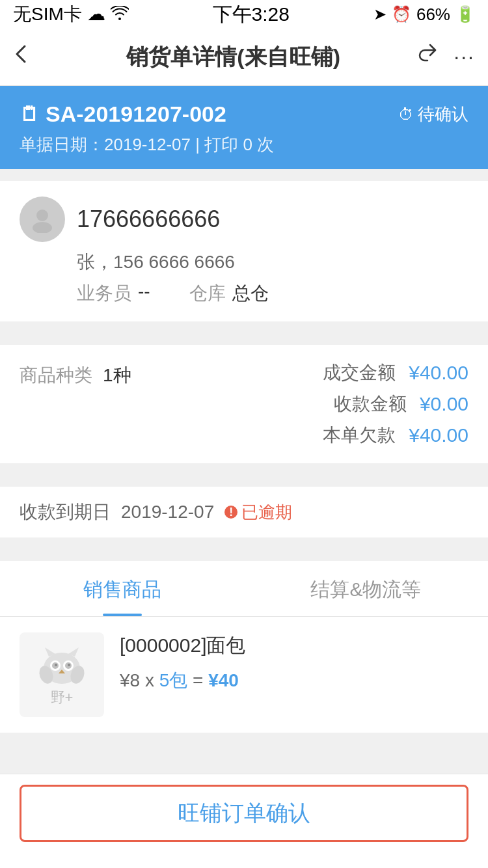 The height and width of the screenshot is (868, 488). I want to click on product-info: [0000002]面包 ¥8 x 5包 = ¥40, so click(294, 662).